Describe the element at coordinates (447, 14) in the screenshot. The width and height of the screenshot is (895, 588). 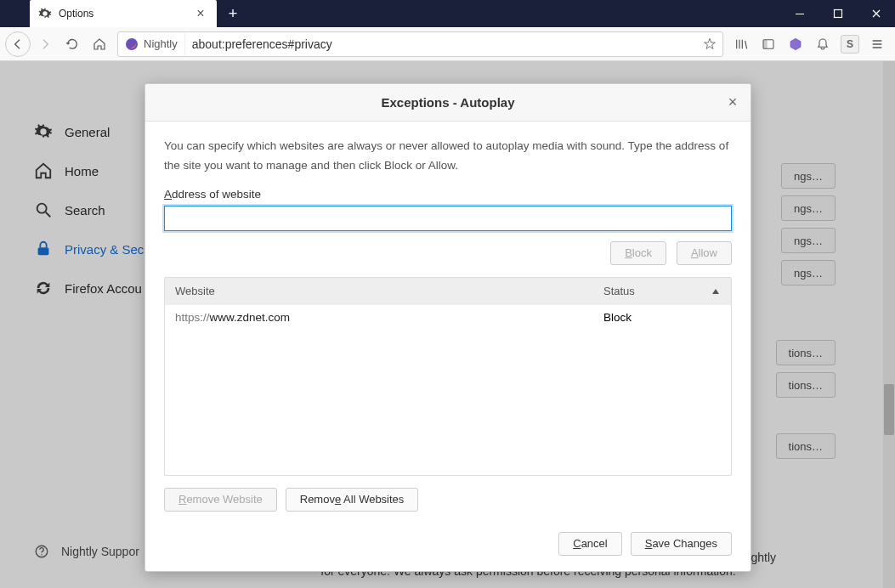
I see `window-titlebar: Options × +` at that location.